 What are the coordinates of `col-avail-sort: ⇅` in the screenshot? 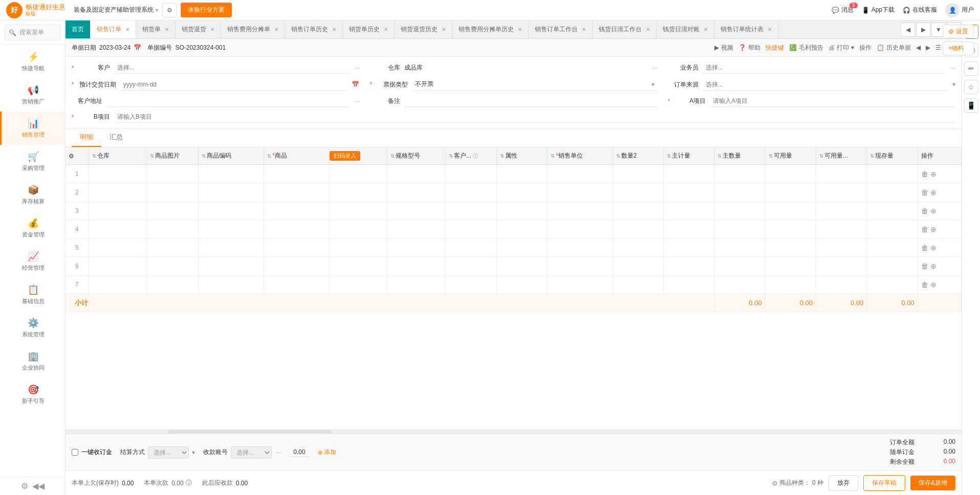 It's located at (771, 156).